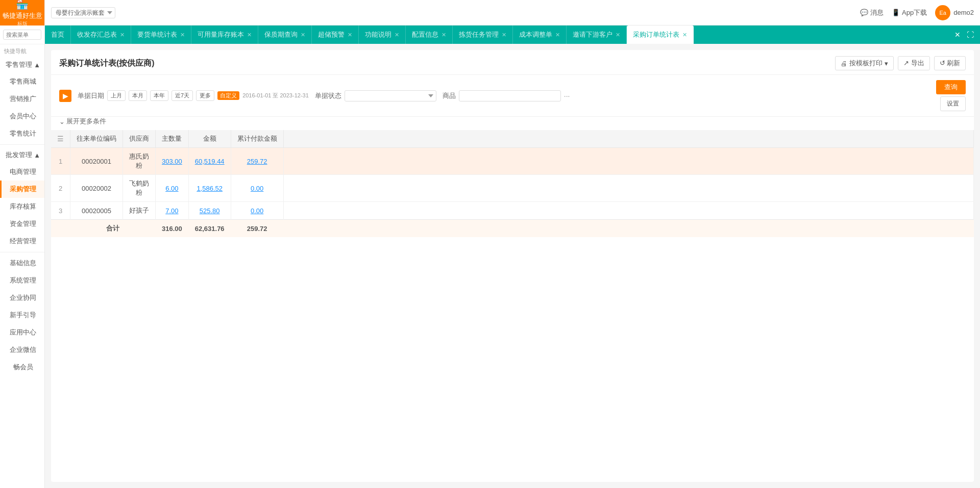 This screenshot has height=488, width=980. What do you see at coordinates (335, 35) in the screenshot?
I see `tab-overstock: 超储预警 ✕` at bounding box center [335, 35].